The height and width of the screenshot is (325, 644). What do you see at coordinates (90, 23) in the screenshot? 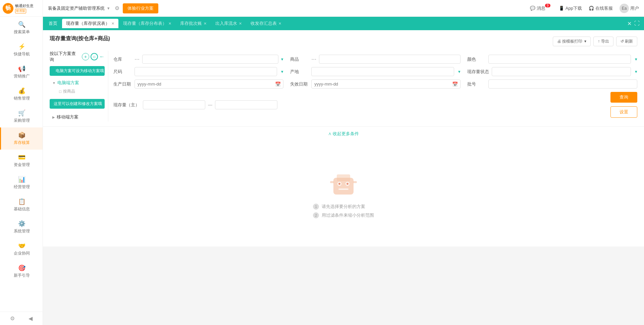
I see `tab-stock-status: 现存量（库存状况表） ✕` at bounding box center [90, 23].